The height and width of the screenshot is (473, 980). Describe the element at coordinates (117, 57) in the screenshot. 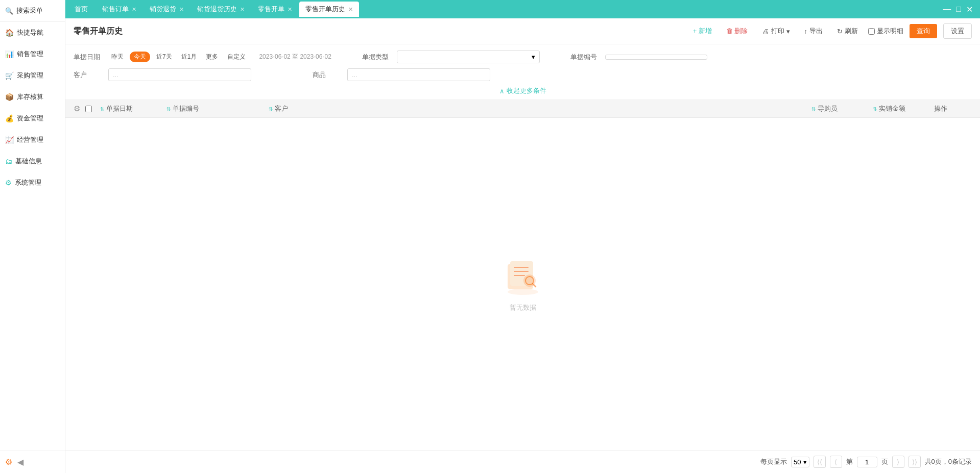

I see `date-btn-yesterday: 昨天` at that location.